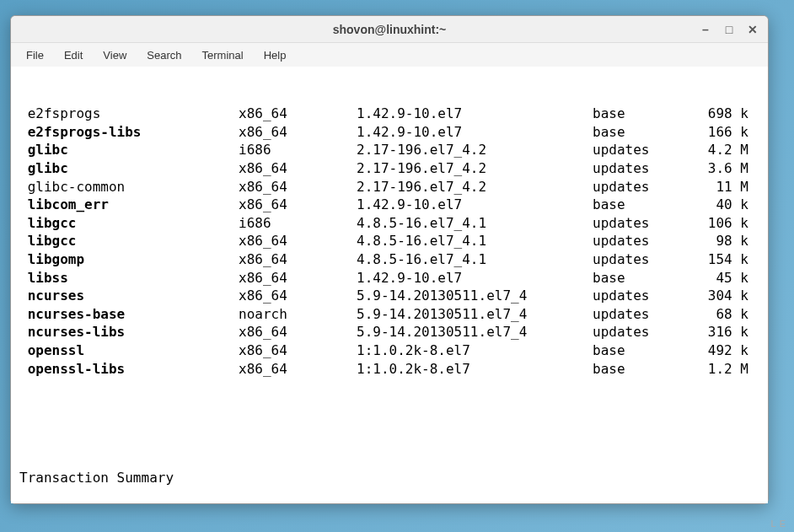 The image size is (794, 532). I want to click on pkg-name: ncurses, so click(129, 296).